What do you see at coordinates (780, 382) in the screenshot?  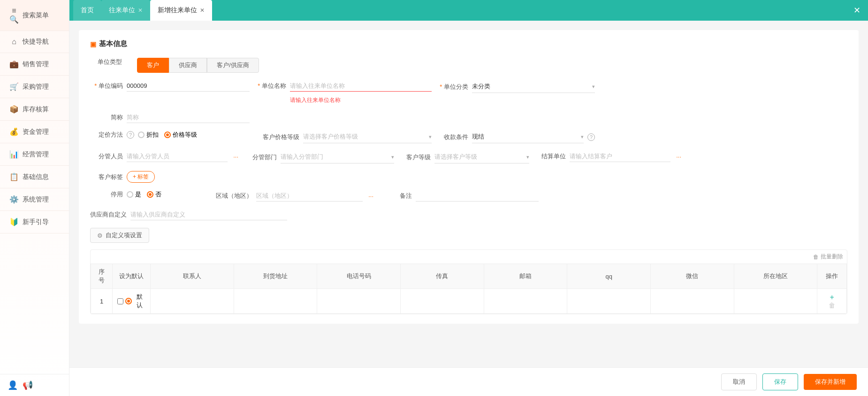 I see `save-button: 保存` at bounding box center [780, 382].